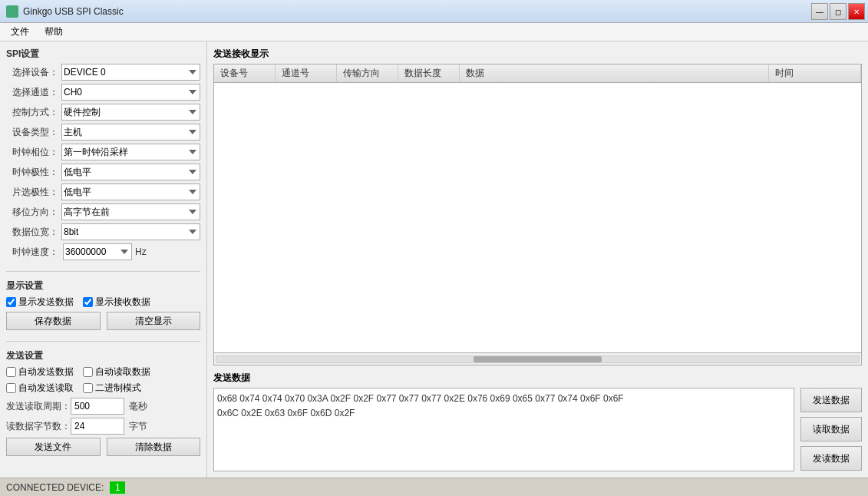  I want to click on bytes-row: 读数据字节数： 字节, so click(103, 426).